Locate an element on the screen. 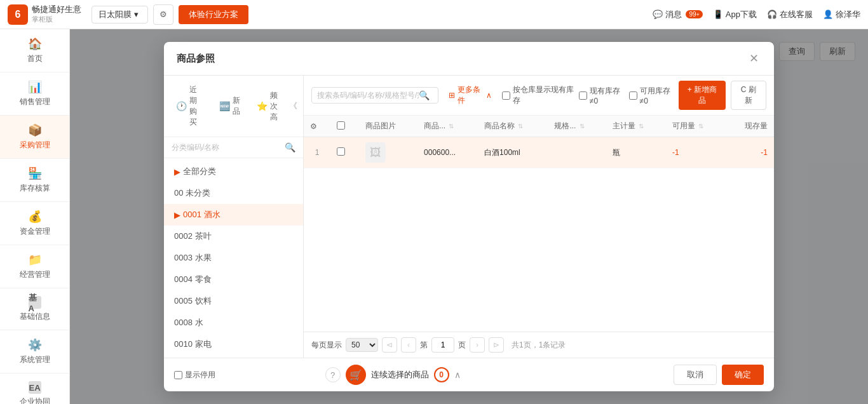 The image size is (868, 404). messages-nav-item: 💬 消息 99+ is located at coordinates (677, 15).